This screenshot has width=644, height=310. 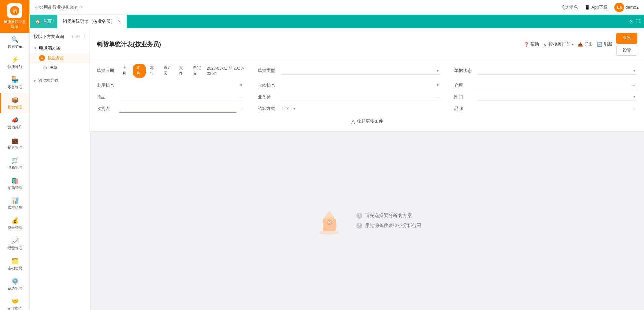 What do you see at coordinates (15, 163) in the screenshot?
I see `sidebar-item-ecommerce: 🛒 电商管理` at bounding box center [15, 163].